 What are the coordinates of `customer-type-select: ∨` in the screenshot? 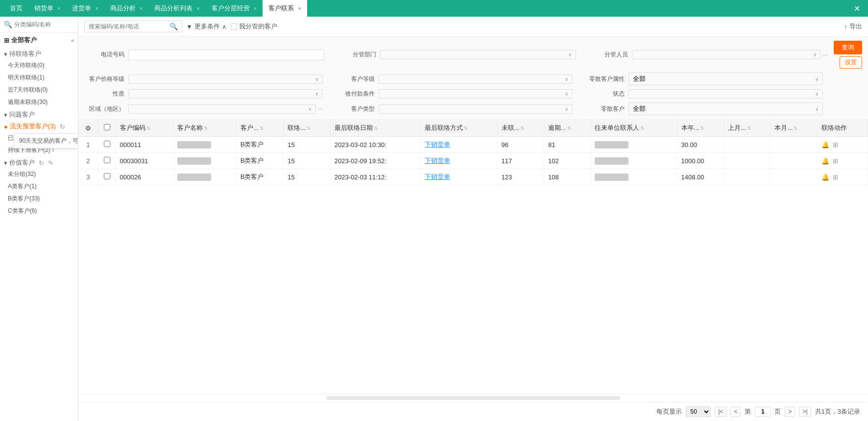 It's located at (476, 109).